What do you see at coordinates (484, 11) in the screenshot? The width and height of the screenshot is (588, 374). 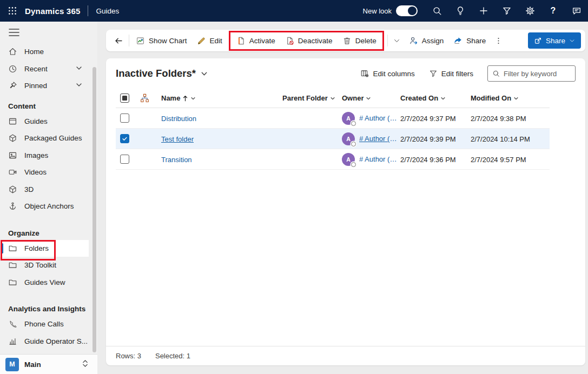 I see `plus-icon` at bounding box center [484, 11].